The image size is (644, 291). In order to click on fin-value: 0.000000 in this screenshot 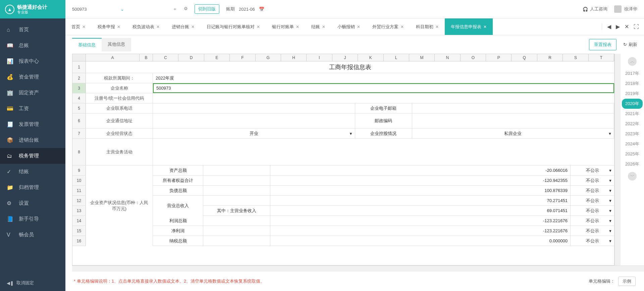, I will do `click(421, 241)`.